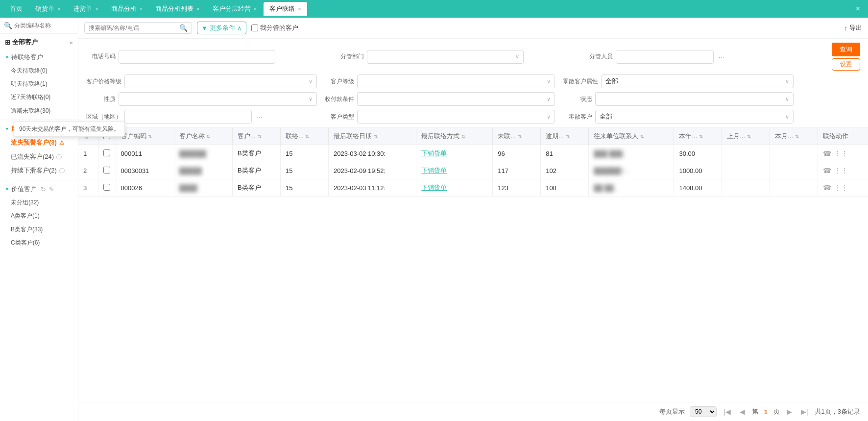 This screenshot has height=421, width=868. Describe the element at coordinates (39, 189) in the screenshot. I see `sidebar-group-value-header: ▼ 价值客户 ↻ ✎` at that location.